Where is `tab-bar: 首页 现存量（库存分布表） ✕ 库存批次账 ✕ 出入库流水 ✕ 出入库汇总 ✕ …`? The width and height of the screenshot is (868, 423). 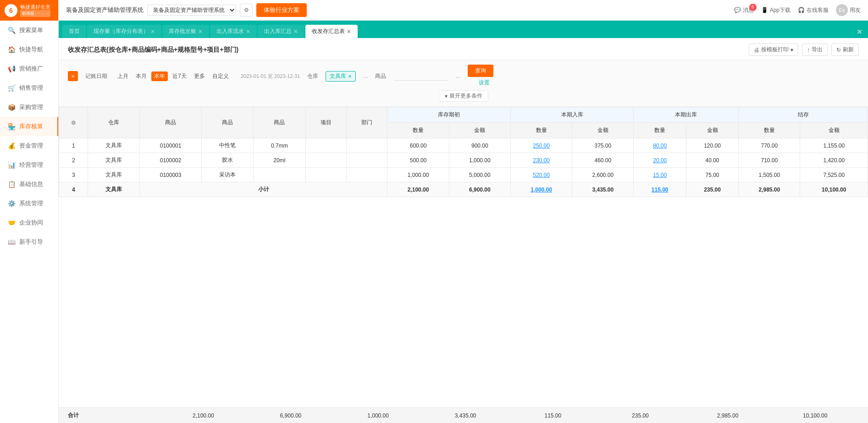
tab-bar: 首页 现存量（库存分布表） ✕ 库存批次账 ✕ 出入库流水 ✕ 出入库汇总 ✕ … is located at coordinates (463, 29).